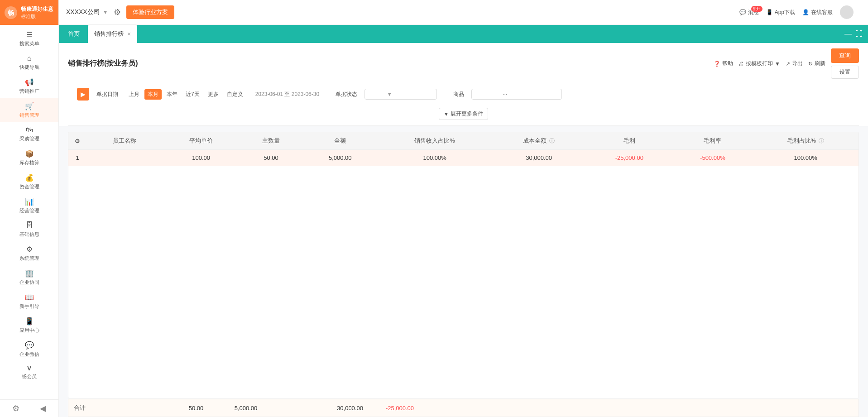 The height and width of the screenshot is (417, 868). What do you see at coordinates (340, 158) in the screenshot?
I see `row-amount: 5,000.00` at bounding box center [340, 158].